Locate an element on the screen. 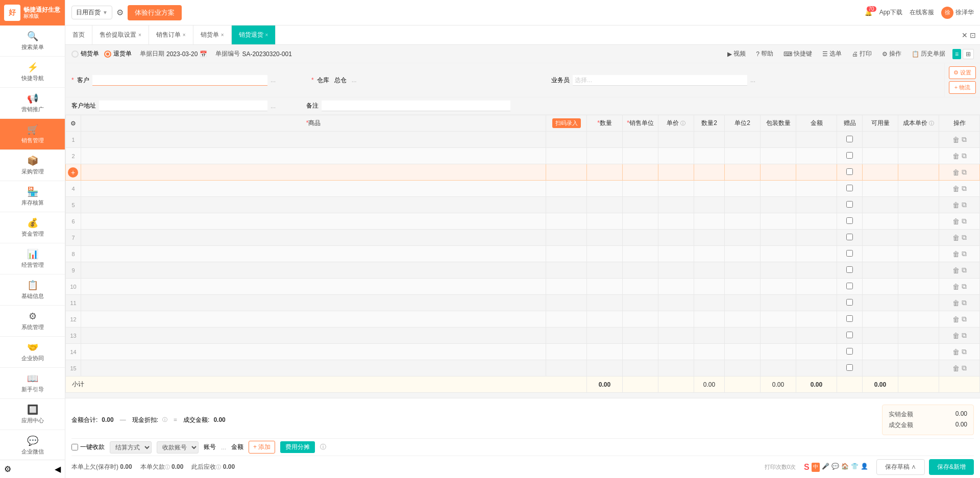 This screenshot has height=478, width=980. topbar-settings-button: ⚙ is located at coordinates (120, 12).